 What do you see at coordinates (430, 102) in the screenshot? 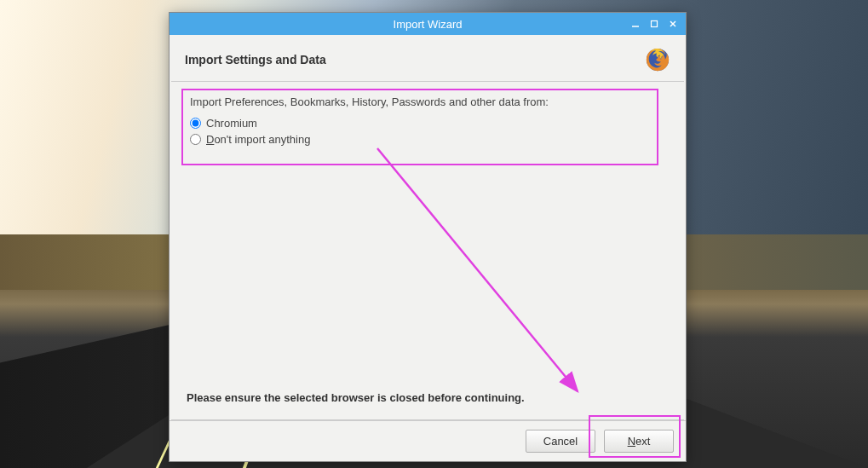
I see `import-prompt: Import Preferences, Bookmarks, History, …` at bounding box center [430, 102].